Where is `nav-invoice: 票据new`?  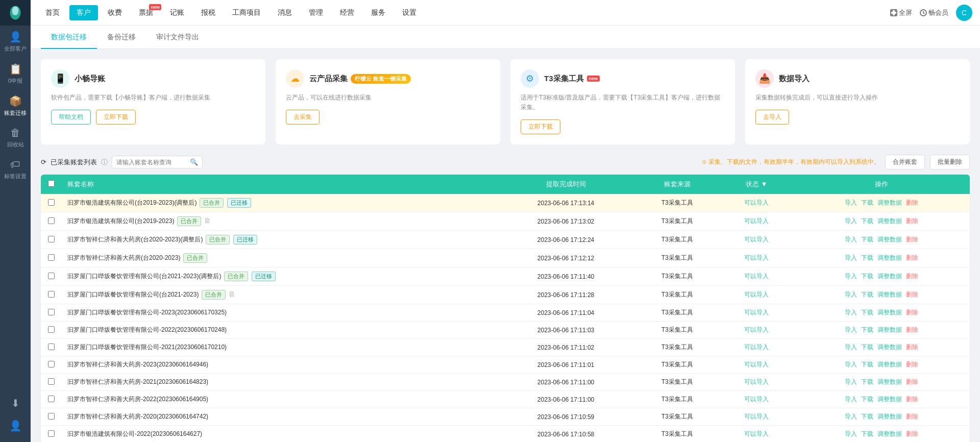 nav-invoice: 票据new is located at coordinates (146, 13).